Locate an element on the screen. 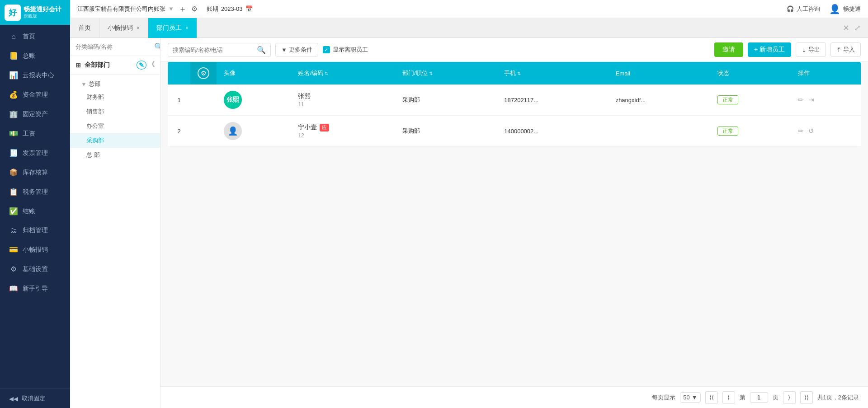 This screenshot has height=408, width=868. row-status-cell: 正常 is located at coordinates (750, 131).